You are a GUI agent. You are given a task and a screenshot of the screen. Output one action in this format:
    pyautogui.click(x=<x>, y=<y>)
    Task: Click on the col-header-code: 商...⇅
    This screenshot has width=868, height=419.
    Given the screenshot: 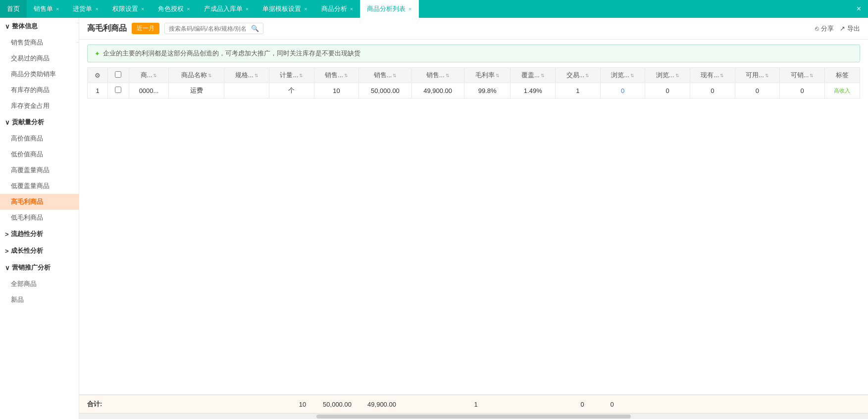 What is the action you would take?
    pyautogui.click(x=149, y=75)
    